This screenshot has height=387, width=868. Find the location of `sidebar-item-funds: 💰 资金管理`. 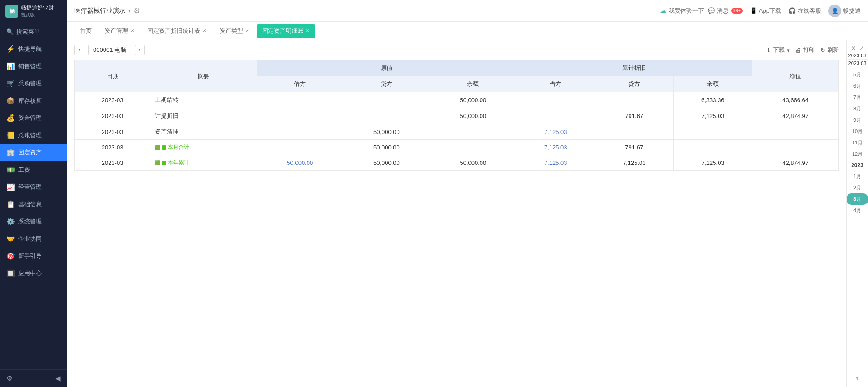

sidebar-item-funds: 💰 资金管理 is located at coordinates (34, 118).